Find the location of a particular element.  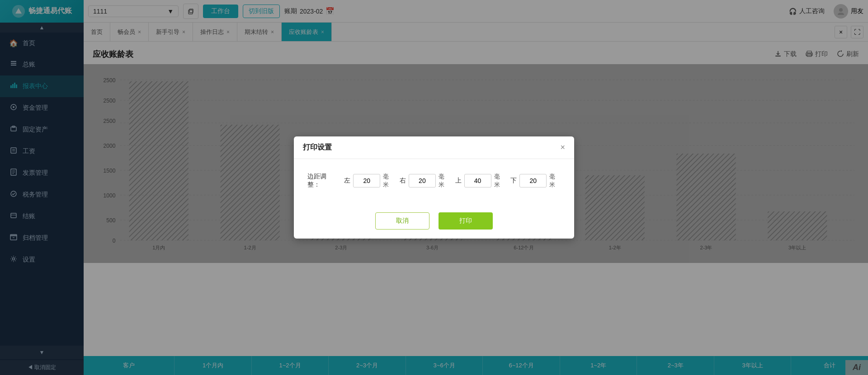

right-direction-label: 右 is located at coordinates (403, 181).